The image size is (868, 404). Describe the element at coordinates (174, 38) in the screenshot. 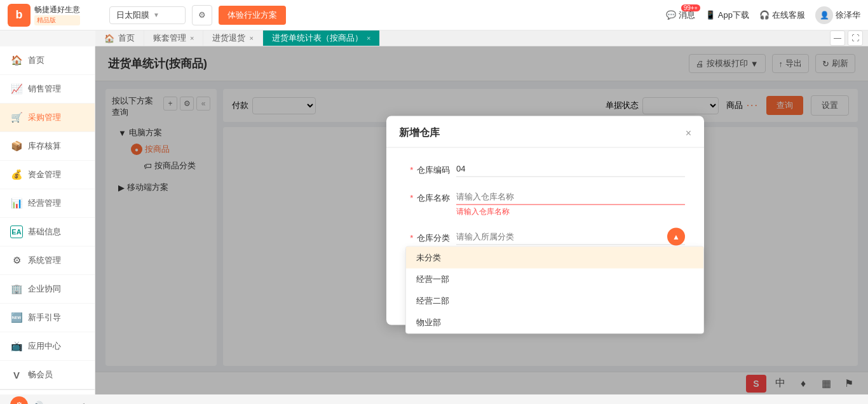

I see `tab-account: 账套管理 ×` at that location.